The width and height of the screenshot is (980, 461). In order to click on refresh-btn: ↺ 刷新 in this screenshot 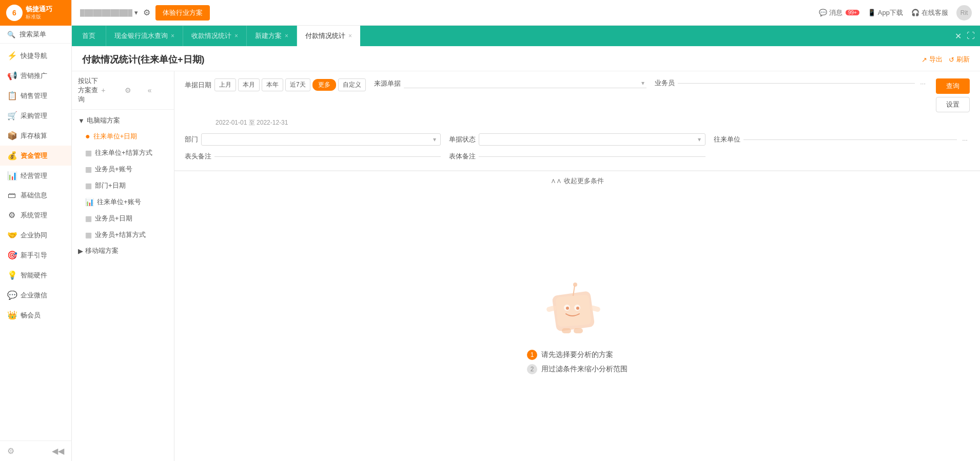, I will do `click(959, 59)`.